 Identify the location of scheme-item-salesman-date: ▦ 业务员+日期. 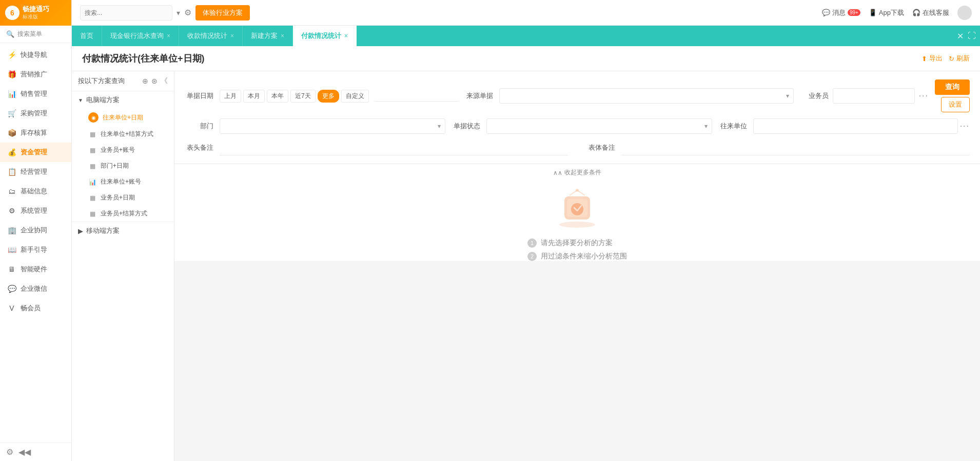
(123, 198).